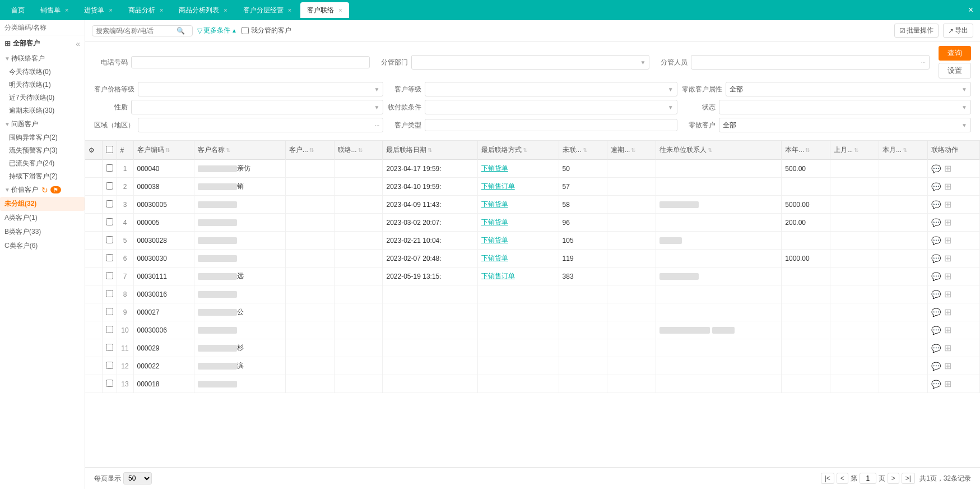  What do you see at coordinates (855, 150) in the screenshot?
I see `col-last-month: 上月...⇅` at bounding box center [855, 150].